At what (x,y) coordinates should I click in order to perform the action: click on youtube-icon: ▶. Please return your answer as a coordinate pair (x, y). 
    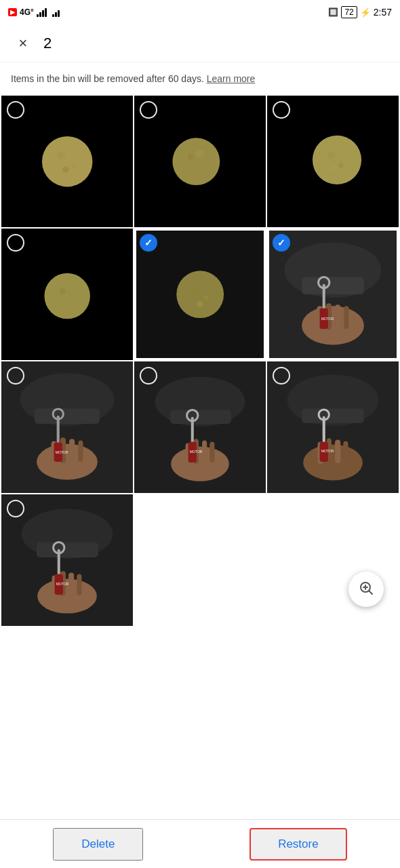
    Looking at the image, I should click on (12, 12).